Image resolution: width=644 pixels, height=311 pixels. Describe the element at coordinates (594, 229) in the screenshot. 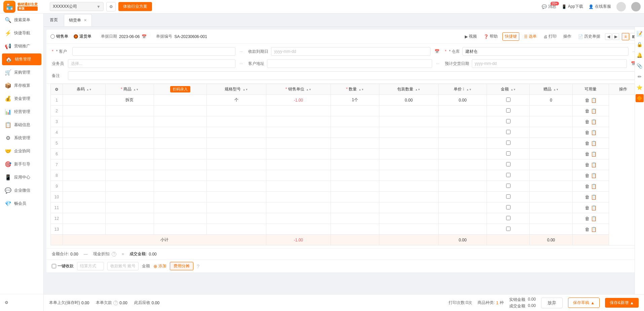

I see `copy-icon-13: 📋` at that location.